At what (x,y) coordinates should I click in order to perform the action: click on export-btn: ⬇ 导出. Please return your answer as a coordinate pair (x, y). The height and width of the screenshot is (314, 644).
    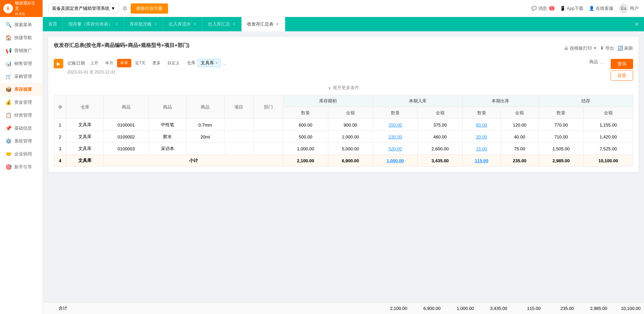
    Looking at the image, I should click on (607, 48).